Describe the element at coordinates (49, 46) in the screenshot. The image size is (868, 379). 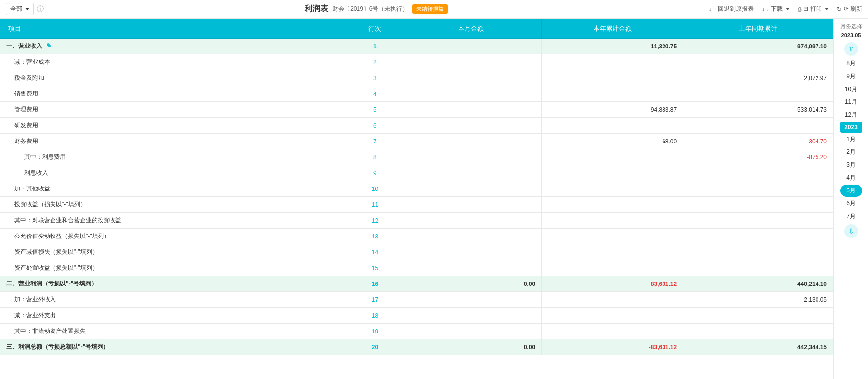
I see `edit-icon: ✎` at that location.